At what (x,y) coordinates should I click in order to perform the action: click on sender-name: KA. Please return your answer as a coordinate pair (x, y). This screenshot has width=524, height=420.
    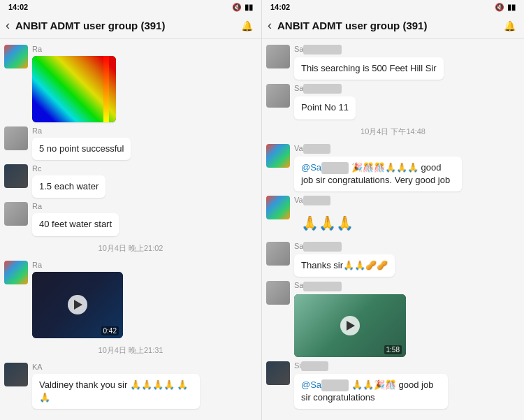
    Looking at the image, I should click on (116, 367).